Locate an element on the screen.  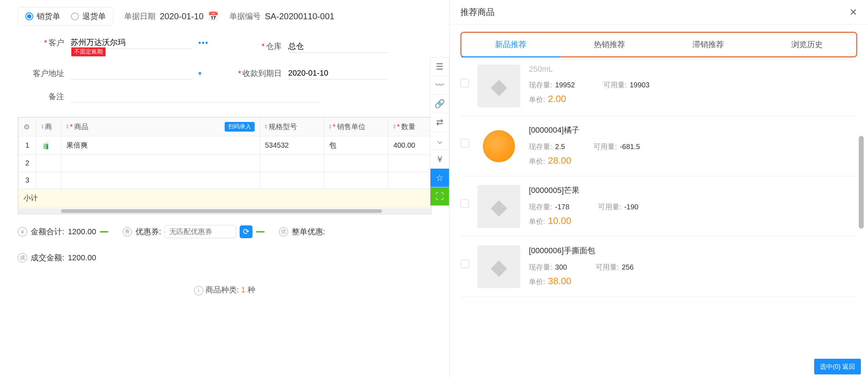
scroll-thumb is located at coordinates (221, 211).